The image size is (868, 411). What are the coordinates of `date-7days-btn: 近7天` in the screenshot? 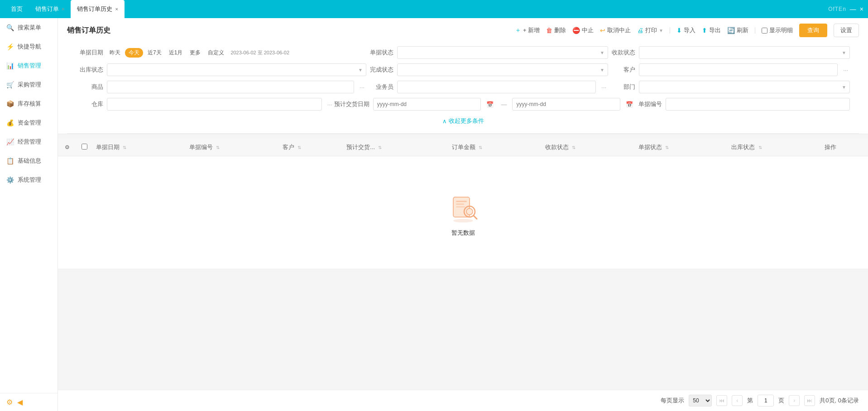 It's located at (155, 53).